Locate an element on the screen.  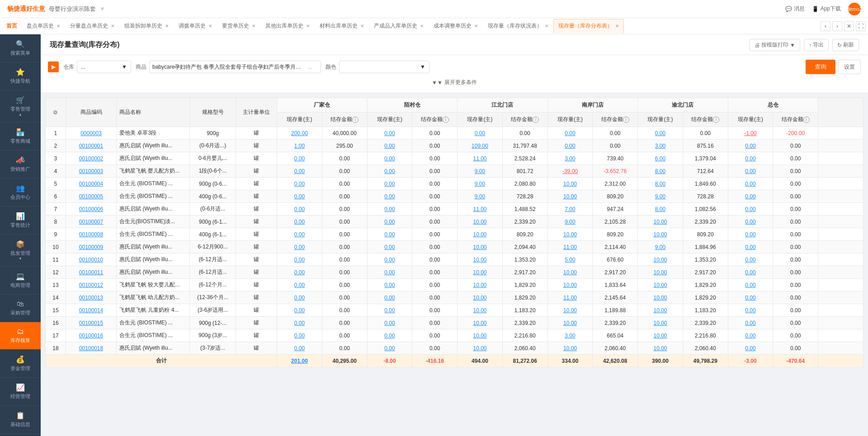
sidebar-item-finance: 💰 资金管理 is located at coordinates (20, 364).